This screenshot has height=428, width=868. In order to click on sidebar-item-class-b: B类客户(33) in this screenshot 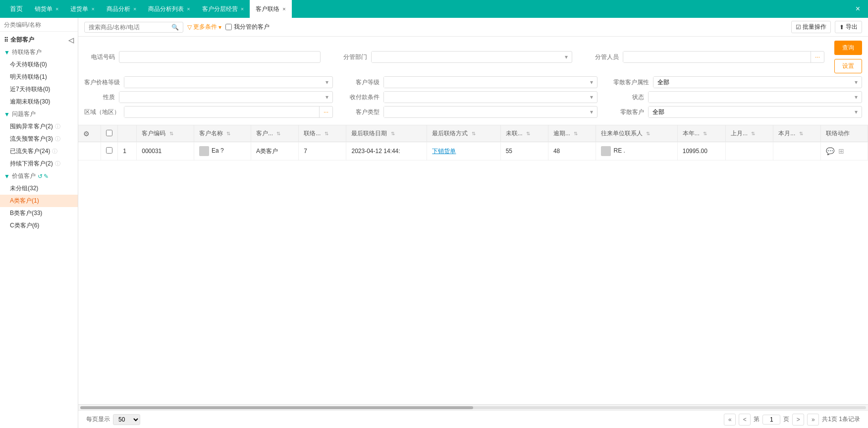, I will do `click(39, 213)`.